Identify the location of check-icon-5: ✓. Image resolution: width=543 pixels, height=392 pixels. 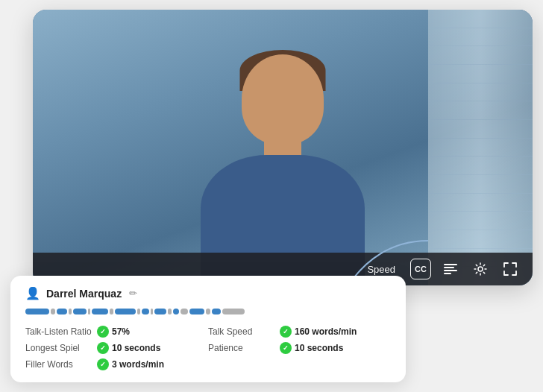
(103, 364).